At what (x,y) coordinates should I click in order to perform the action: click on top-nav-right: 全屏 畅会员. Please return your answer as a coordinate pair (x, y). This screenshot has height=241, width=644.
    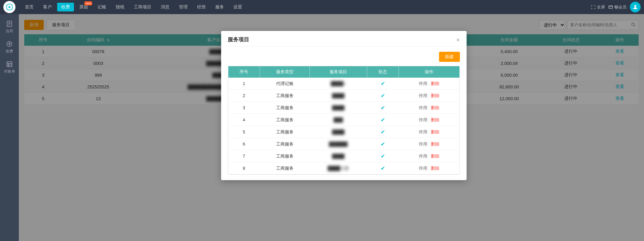
    Looking at the image, I should click on (616, 7).